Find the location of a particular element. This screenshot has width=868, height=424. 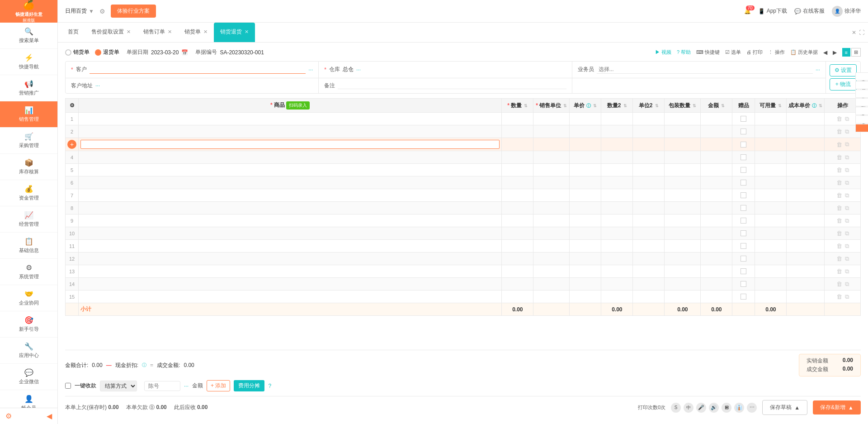

prev-record-icon: ◀ is located at coordinates (826, 52).